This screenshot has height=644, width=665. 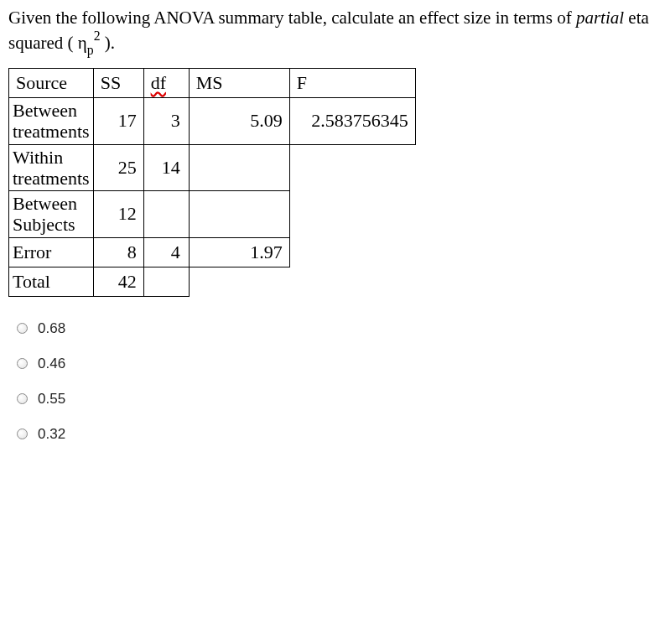 I want to click on option-a: 0.68, so click(x=332, y=329).